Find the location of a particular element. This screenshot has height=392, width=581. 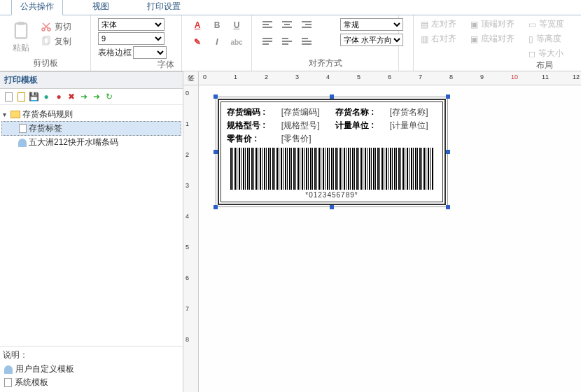

expand-icon: ▾ is located at coordinates (6, 115).